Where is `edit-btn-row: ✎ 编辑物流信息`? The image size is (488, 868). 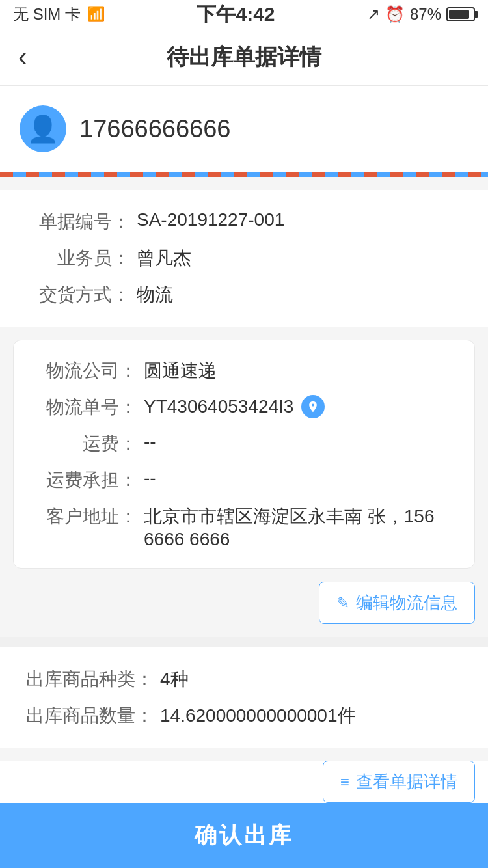 edit-btn-row: ✎ 编辑物流信息 is located at coordinates (244, 609).